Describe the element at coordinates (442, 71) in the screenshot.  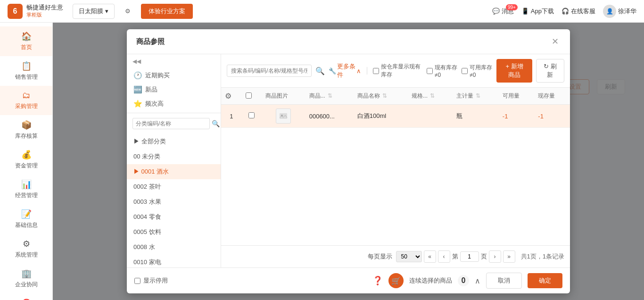
I see `filter-existing-checkbox: 现有库存≠0` at that location.